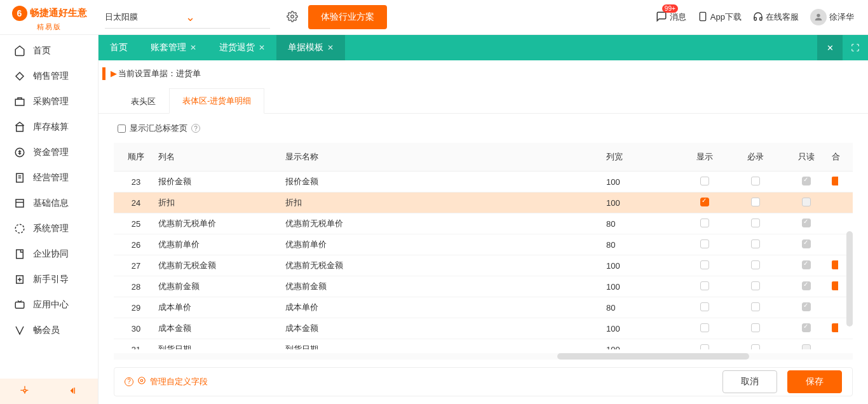 The image size is (868, 404). I want to click on subtab-表体区-进货单明细: 表体区-进货单明细, so click(217, 101).